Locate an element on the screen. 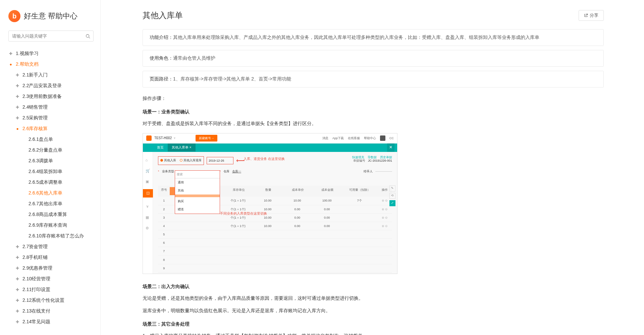 The image size is (644, 335). nav-2-6-3: 2.6.3调拨单 is located at coordinates (51, 161).